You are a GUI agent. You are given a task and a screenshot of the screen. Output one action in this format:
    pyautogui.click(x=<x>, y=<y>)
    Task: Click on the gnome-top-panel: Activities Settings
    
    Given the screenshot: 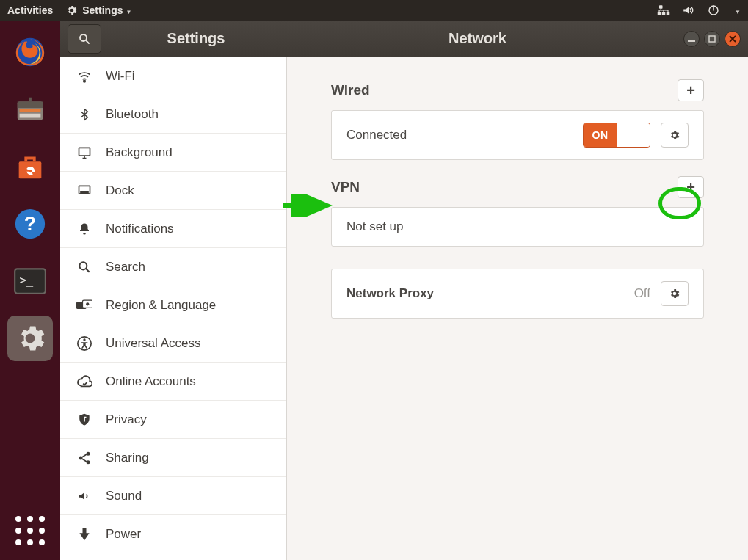 What is the action you would take?
    pyautogui.click(x=374, y=10)
    